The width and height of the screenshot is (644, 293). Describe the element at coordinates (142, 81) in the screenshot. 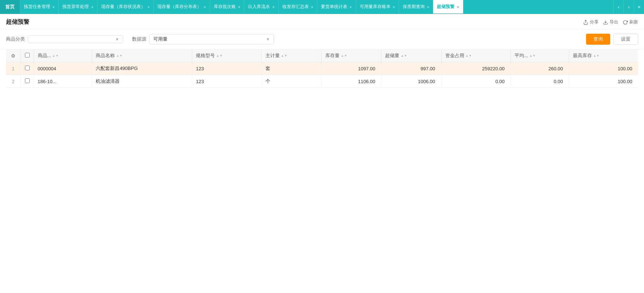

I see `cell-product-name-2: 机油滤清器` at that location.